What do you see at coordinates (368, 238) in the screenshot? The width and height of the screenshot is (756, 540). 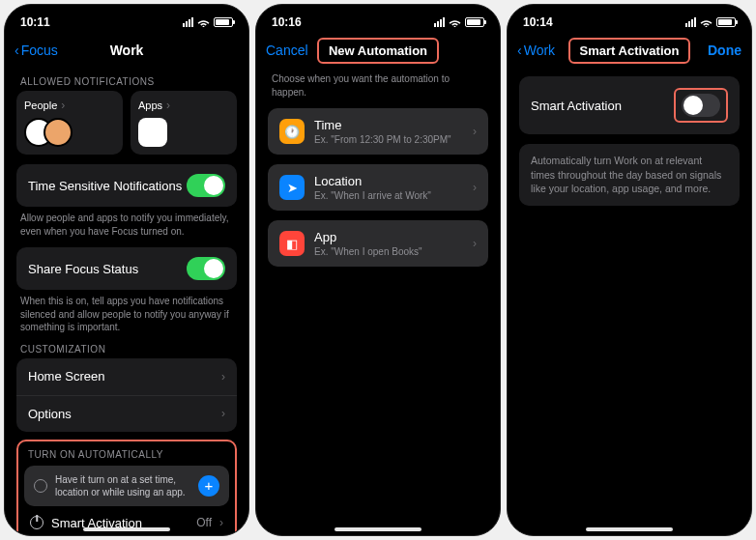 I see `option-label: App` at bounding box center [368, 238].